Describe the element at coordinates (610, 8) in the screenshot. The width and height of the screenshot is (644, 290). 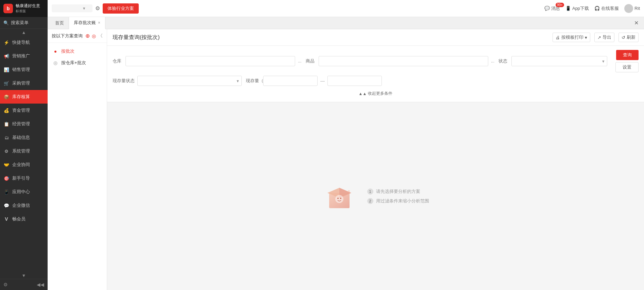
I see `service-label: 在线客服` at that location.